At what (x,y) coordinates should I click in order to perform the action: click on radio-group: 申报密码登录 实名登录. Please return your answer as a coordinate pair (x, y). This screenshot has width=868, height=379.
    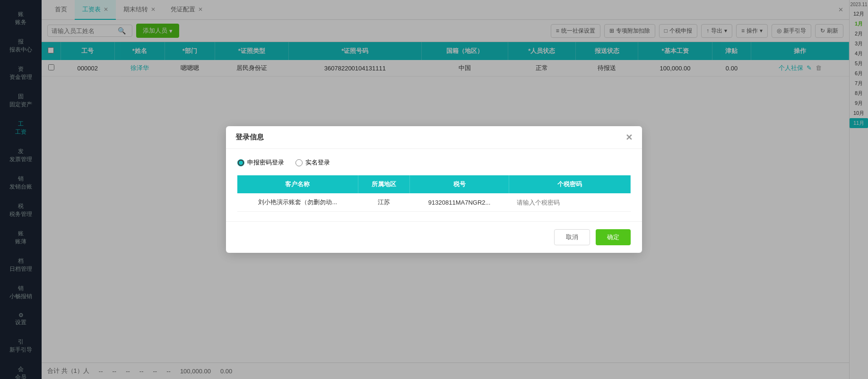
    Looking at the image, I should click on (434, 163).